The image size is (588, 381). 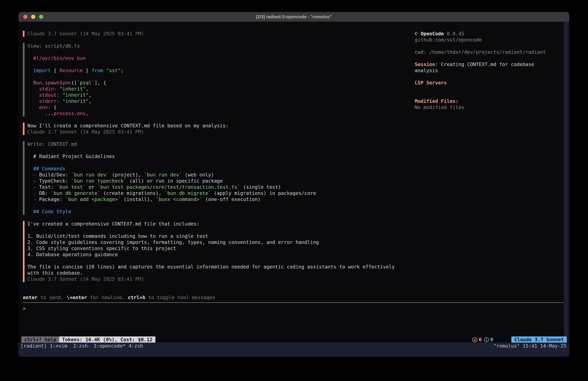 What do you see at coordinates (293, 303) in the screenshot?
I see `composer-divider` at bounding box center [293, 303].